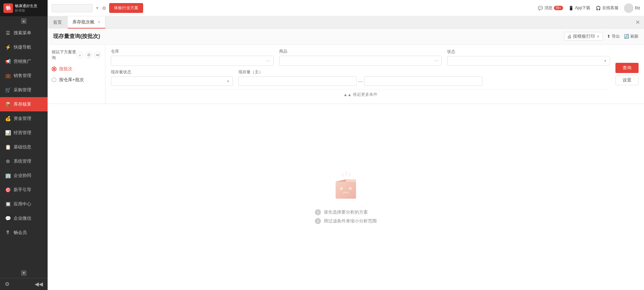 The image size is (644, 290). I want to click on sidebar-item-purchase: 🛒 采购管理, so click(24, 90).